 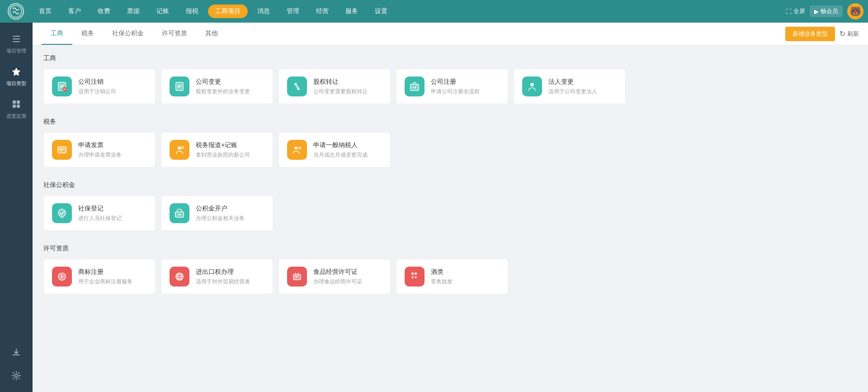 I want to click on vip-button: ▶ 畅会员, so click(x=826, y=11).